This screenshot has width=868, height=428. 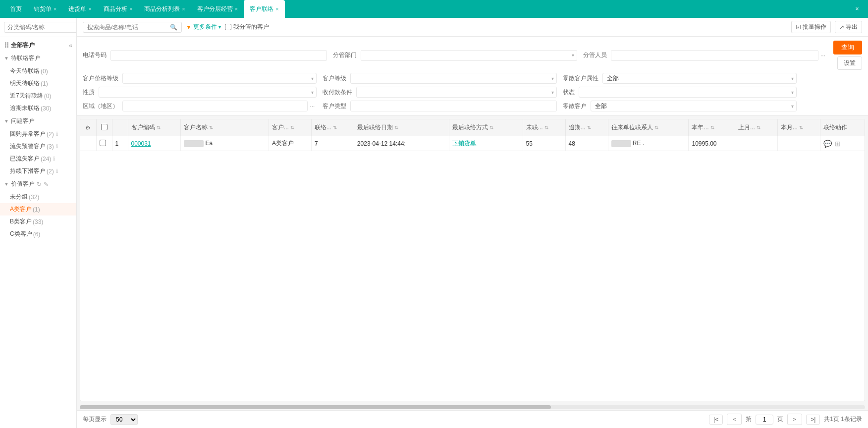 What do you see at coordinates (857, 9) in the screenshot?
I see `close-all-tabs-button: ×` at bounding box center [857, 9].